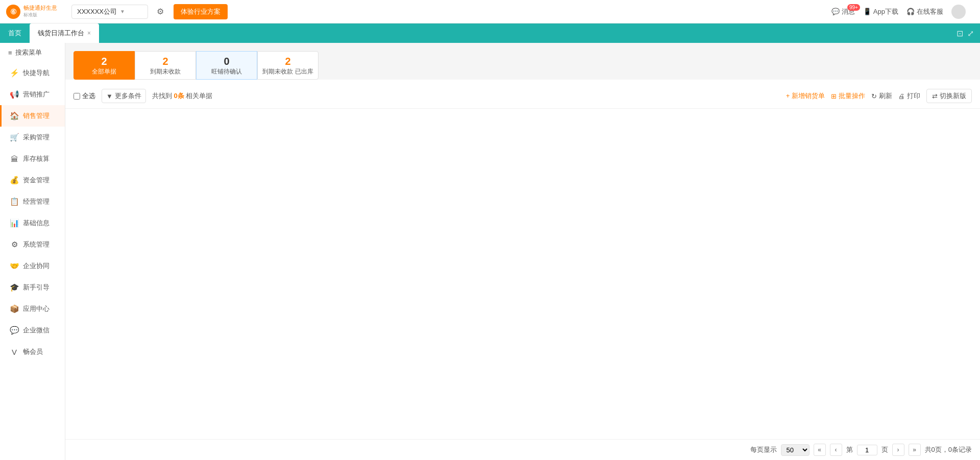 This screenshot has height=460, width=980. Describe the element at coordinates (911, 11) in the screenshot. I see `service-icon: 🎧` at that location.